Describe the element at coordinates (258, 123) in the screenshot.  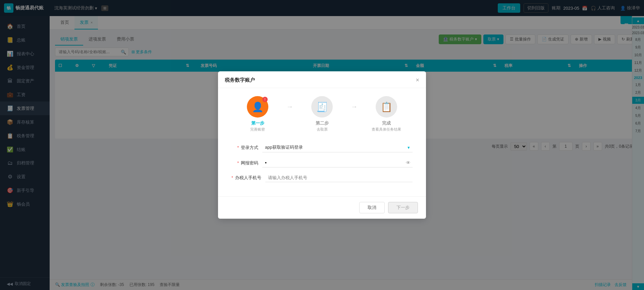
I see `step-1-label: 第一步` at that location.